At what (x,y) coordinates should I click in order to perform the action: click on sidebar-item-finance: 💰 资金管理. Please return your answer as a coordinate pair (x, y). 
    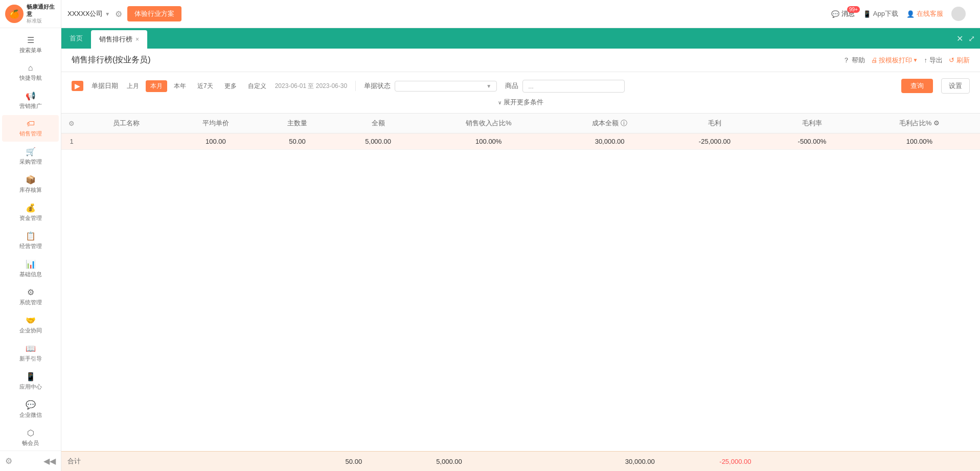
    Looking at the image, I should click on (31, 213).